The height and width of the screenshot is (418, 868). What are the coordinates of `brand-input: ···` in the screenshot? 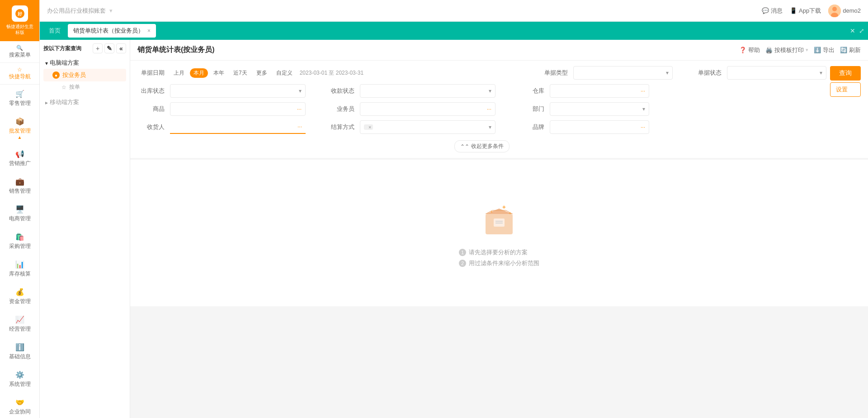 It's located at (599, 127).